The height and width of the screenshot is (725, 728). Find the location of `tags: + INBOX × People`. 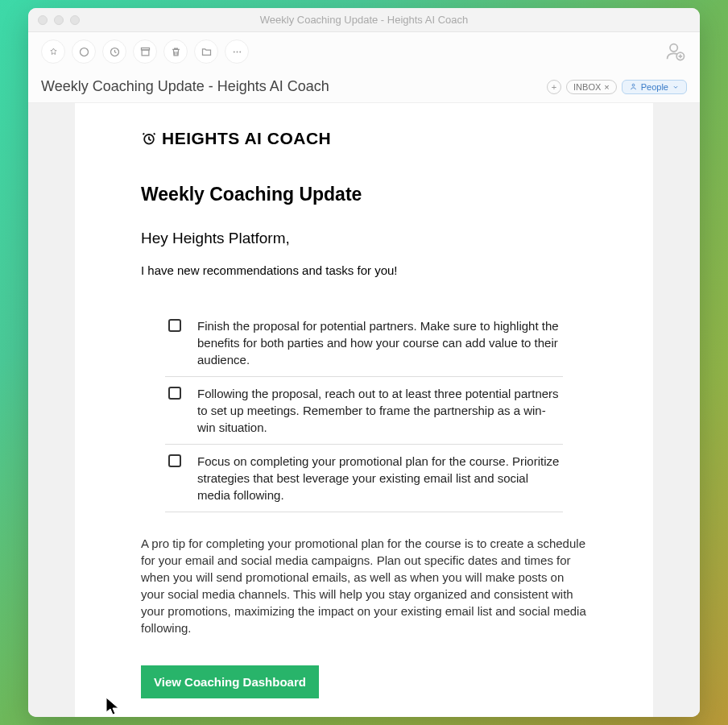

tags: + INBOX × People is located at coordinates (617, 87).